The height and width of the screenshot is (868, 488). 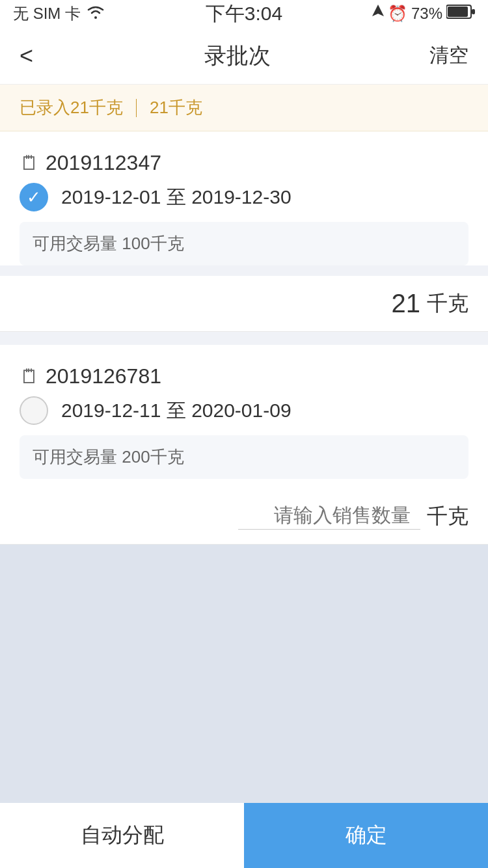 I want to click on status-bar-left: 无 SIM 卡, so click(x=59, y=14).